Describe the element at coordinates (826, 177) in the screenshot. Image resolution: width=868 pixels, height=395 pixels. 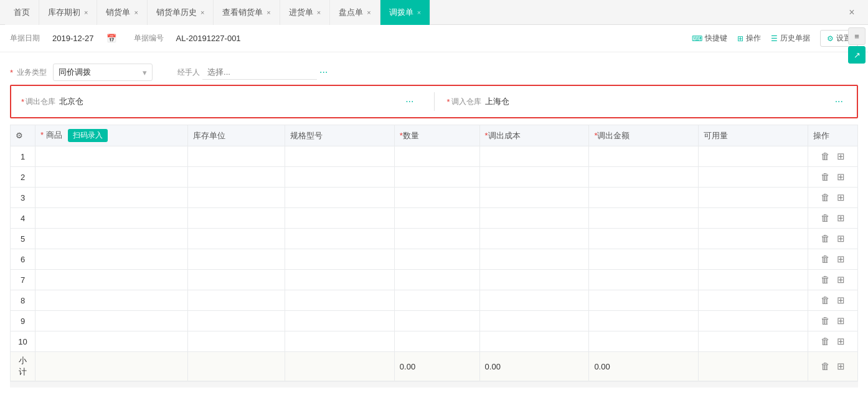
I see `row-2-delete-button: 🗑` at that location.